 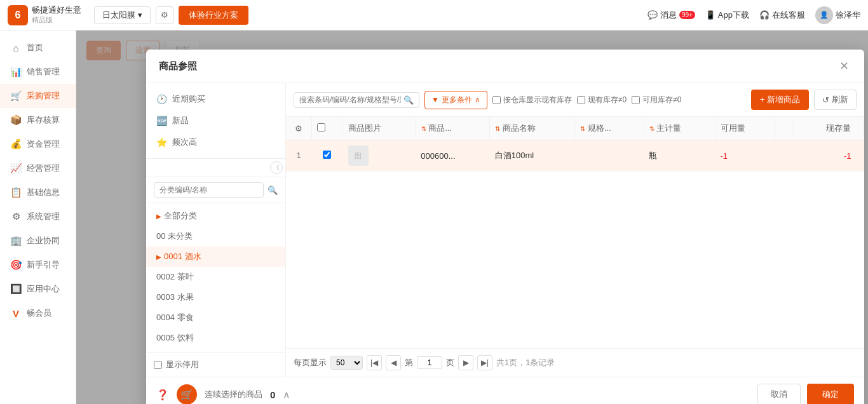 What do you see at coordinates (581, 100) in the screenshot?
I see `stock-nonzero-checkbox` at bounding box center [581, 100].